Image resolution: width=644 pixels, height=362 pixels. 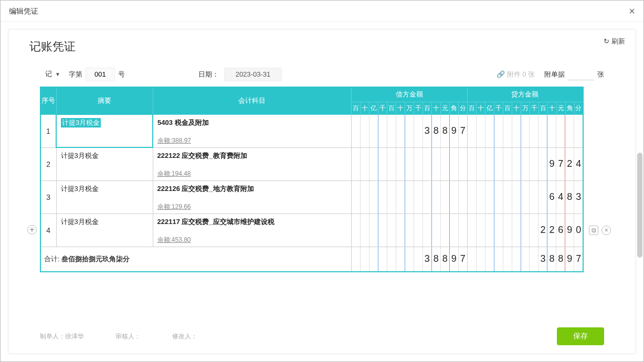 I want to click on creator: 制单人：徐泽华, so click(x=62, y=337).